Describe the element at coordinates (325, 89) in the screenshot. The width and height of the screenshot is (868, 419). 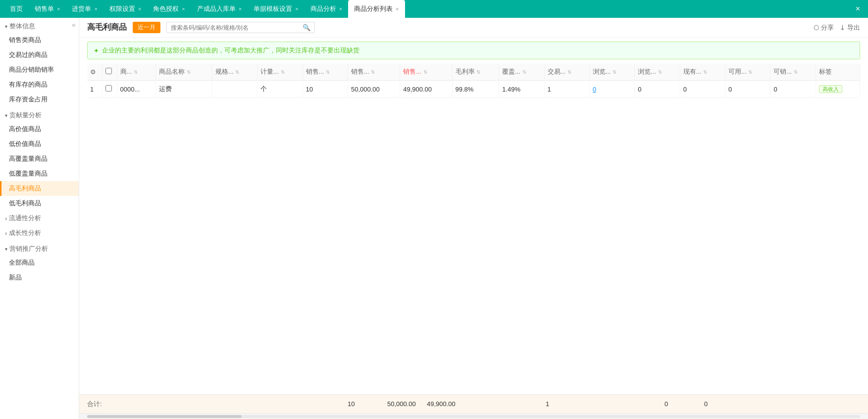
I see `cell-sales-qty: 10` at that location.